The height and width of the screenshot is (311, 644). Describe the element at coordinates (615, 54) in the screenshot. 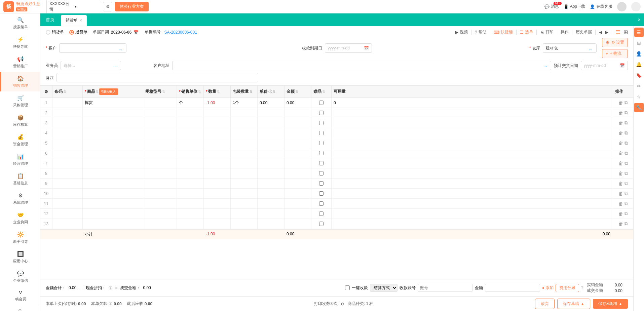

I see `logistics-button: + + 物流` at that location.